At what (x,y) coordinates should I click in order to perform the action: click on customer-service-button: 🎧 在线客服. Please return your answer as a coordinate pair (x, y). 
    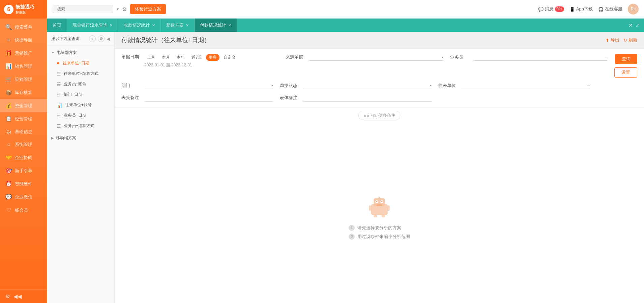
    Looking at the image, I should click on (610, 9).